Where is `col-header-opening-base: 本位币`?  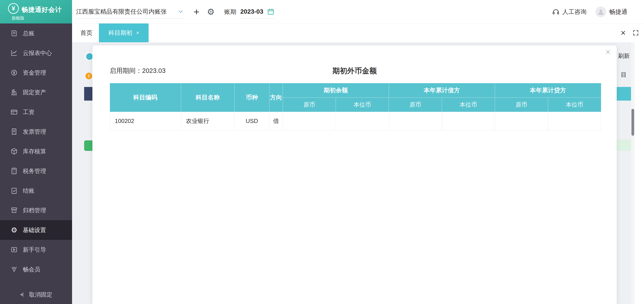 col-header-opening-base: 本位币 is located at coordinates (362, 104).